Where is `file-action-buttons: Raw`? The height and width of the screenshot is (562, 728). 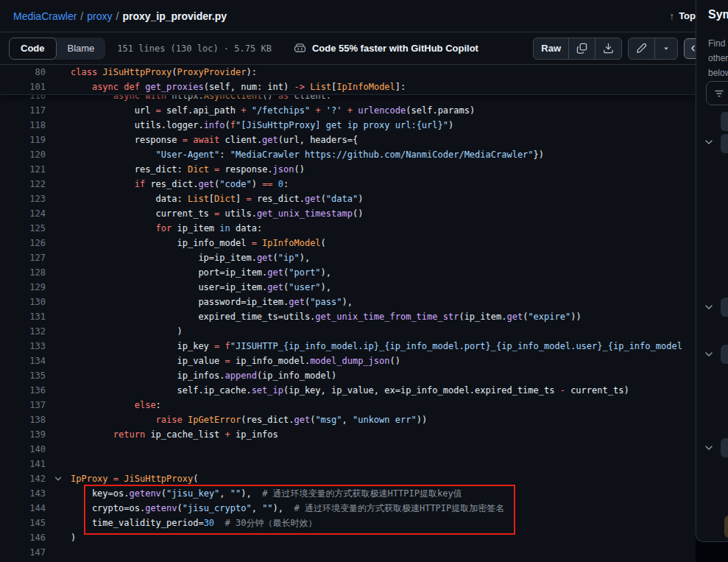 file-action-buttons: Raw is located at coordinates (620, 49).